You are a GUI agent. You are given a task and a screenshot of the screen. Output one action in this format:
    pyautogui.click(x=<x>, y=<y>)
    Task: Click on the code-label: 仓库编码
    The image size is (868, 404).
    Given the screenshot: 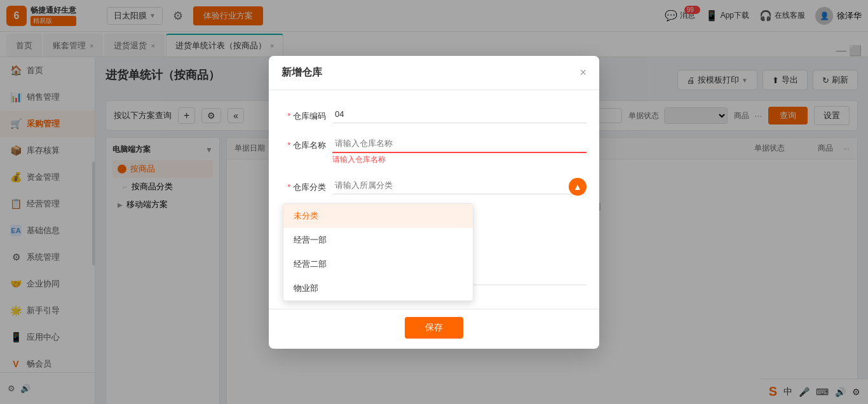 What is the action you would take?
    pyautogui.click(x=307, y=114)
    